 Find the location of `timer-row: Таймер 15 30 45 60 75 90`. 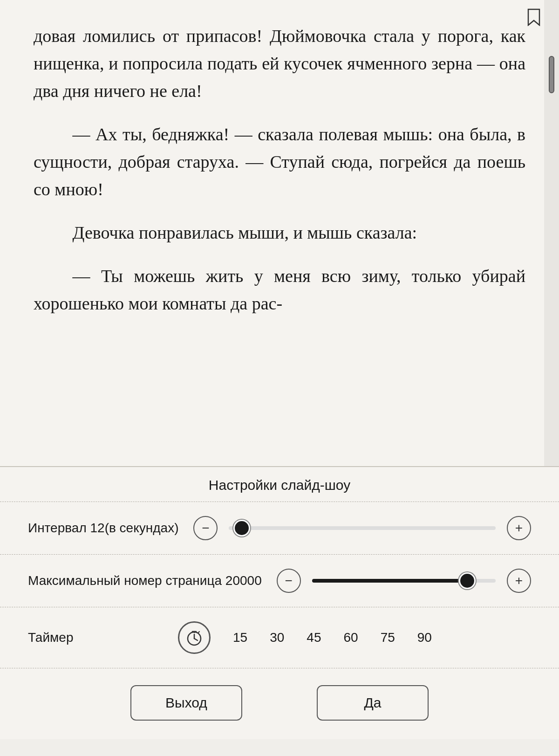

timer-row: Таймер 15 30 45 60 75 90 is located at coordinates (280, 638).